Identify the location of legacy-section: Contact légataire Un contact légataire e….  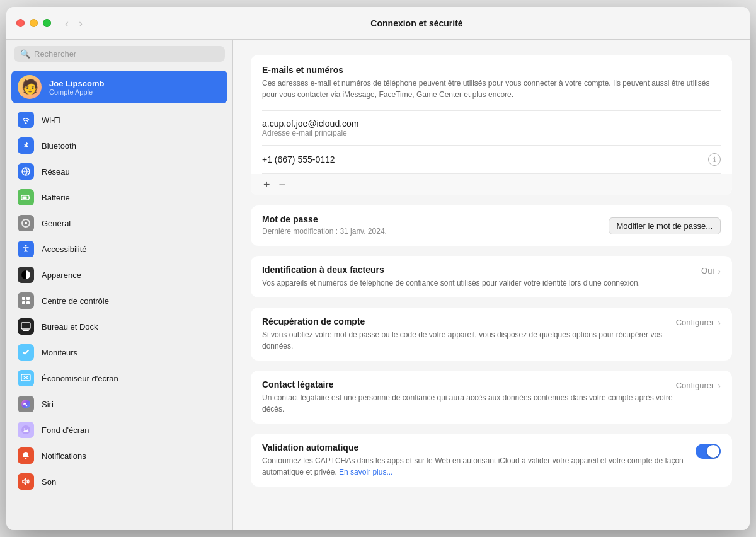
(491, 397).